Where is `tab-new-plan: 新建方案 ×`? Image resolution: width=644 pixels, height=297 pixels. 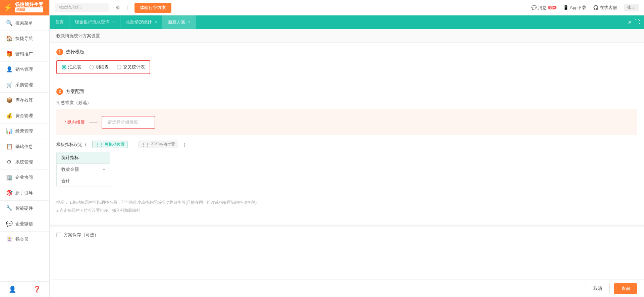 tab-new-plan: 新建方案 × is located at coordinates (179, 22).